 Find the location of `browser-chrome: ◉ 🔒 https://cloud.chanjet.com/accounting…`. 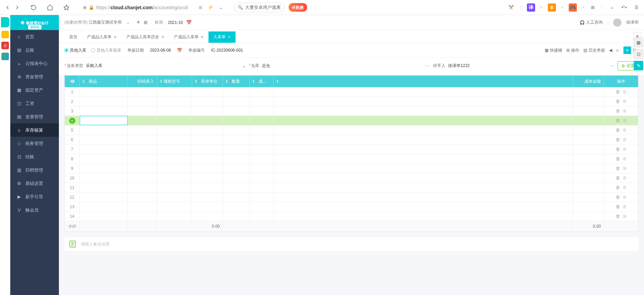

browser-chrome: ◉ 🔒 https://cloud.chanjet.com/accounting… is located at coordinates (322, 8).